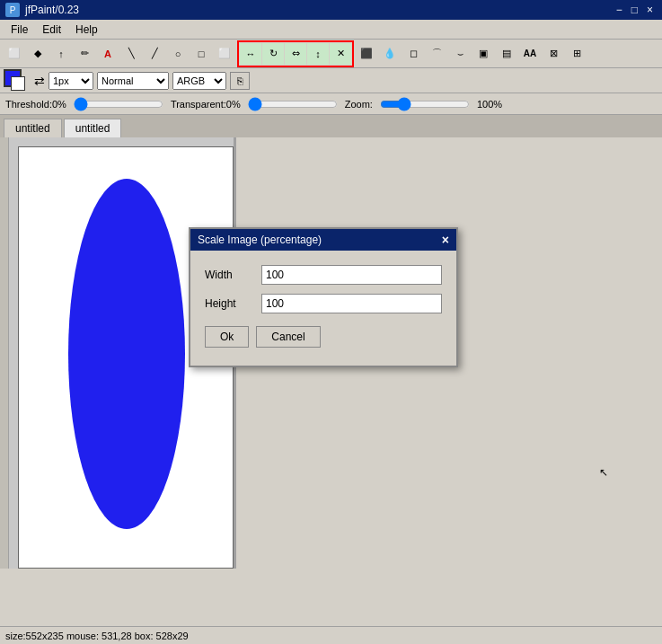 This screenshot has height=644, width=662. Describe the element at coordinates (273, 54) in the screenshot. I see `tool-rotate: ↻` at that location.